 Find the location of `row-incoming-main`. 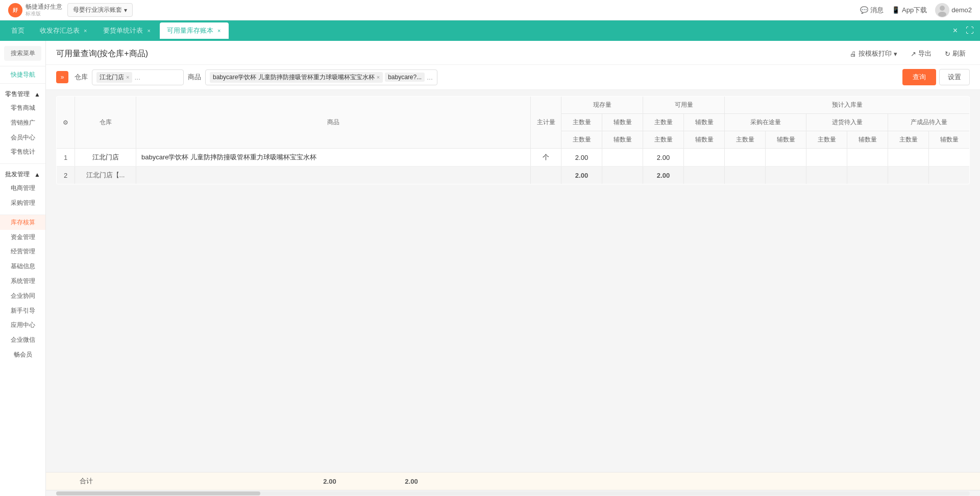

row-incoming-main is located at coordinates (827, 157).